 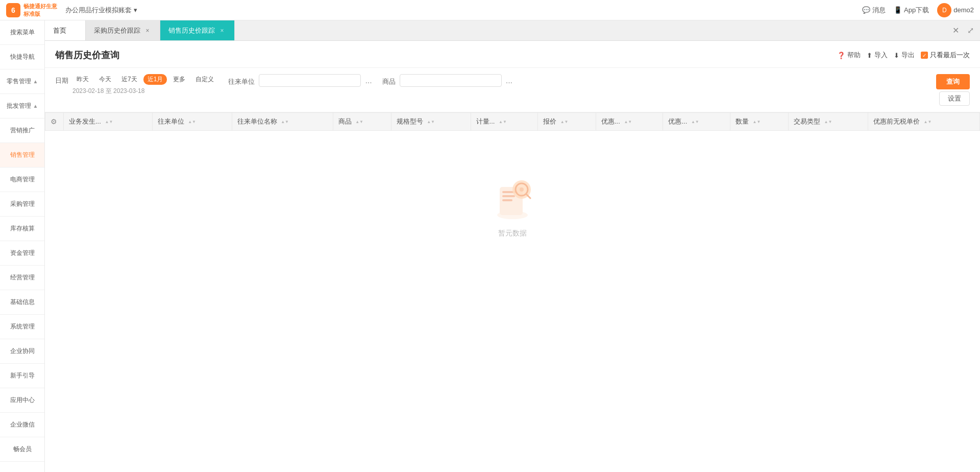 What do you see at coordinates (512, 122) in the screenshot?
I see `table-header-row: ⚙ 业务发生... ▲▼ 往来单位 ▲▼ 往来单位名称` at bounding box center [512, 122].